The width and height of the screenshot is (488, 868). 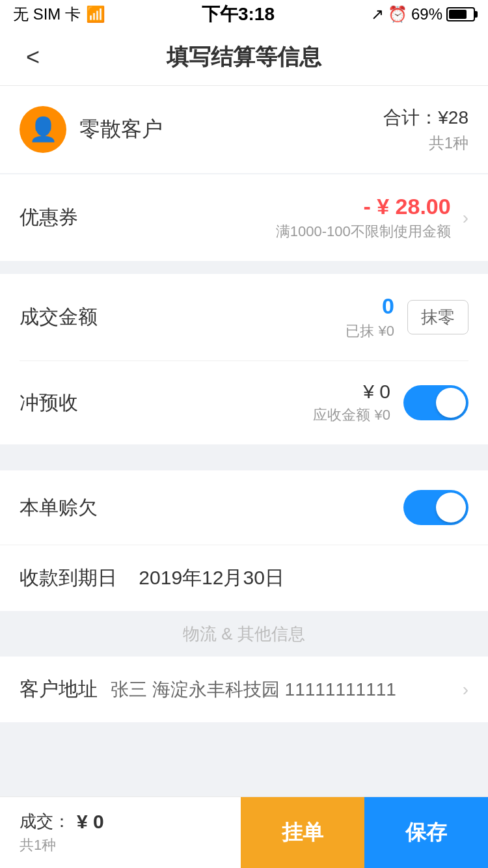 What do you see at coordinates (244, 403) in the screenshot?
I see `prepay-row: 冲预收 ¥ 0 应收金额 ¥0` at bounding box center [244, 403].